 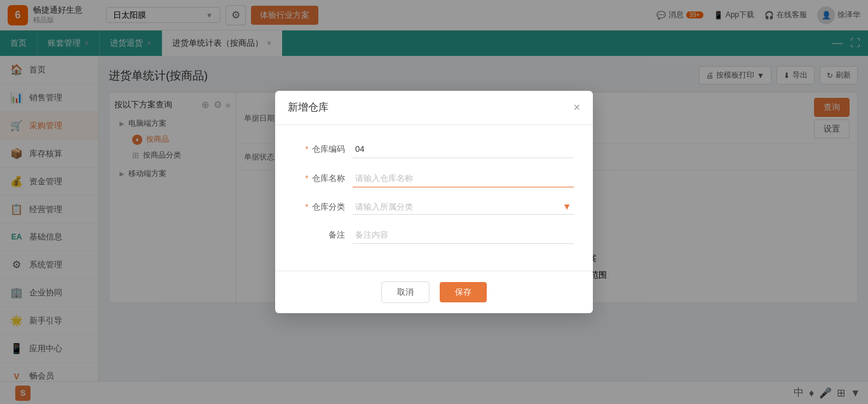 What do you see at coordinates (320, 149) in the screenshot?
I see `form-label-code: * 仓库编码` at bounding box center [320, 149].